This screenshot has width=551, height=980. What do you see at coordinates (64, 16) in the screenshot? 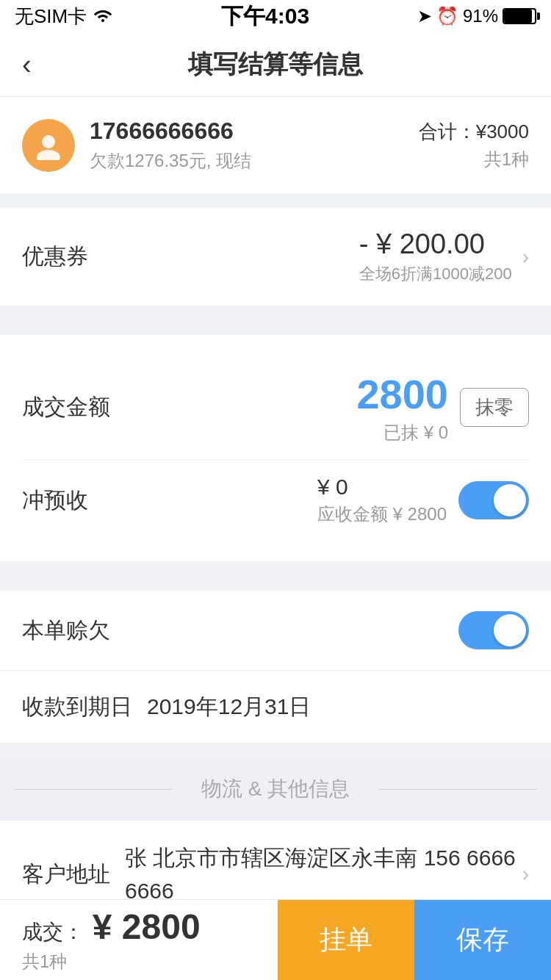
I see `status-left: 无SIM卡` at bounding box center [64, 16].